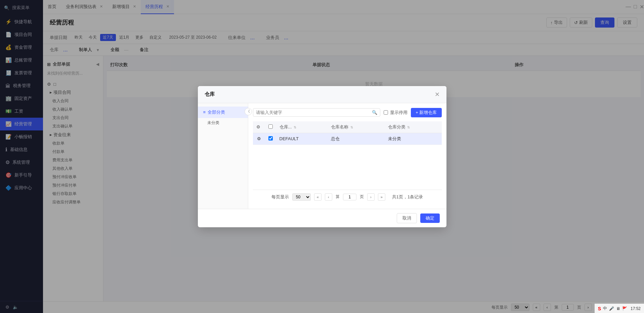  Describe the element at coordinates (338, 197) in the screenshot. I see `modal-page-label-pre: 算` at that location.